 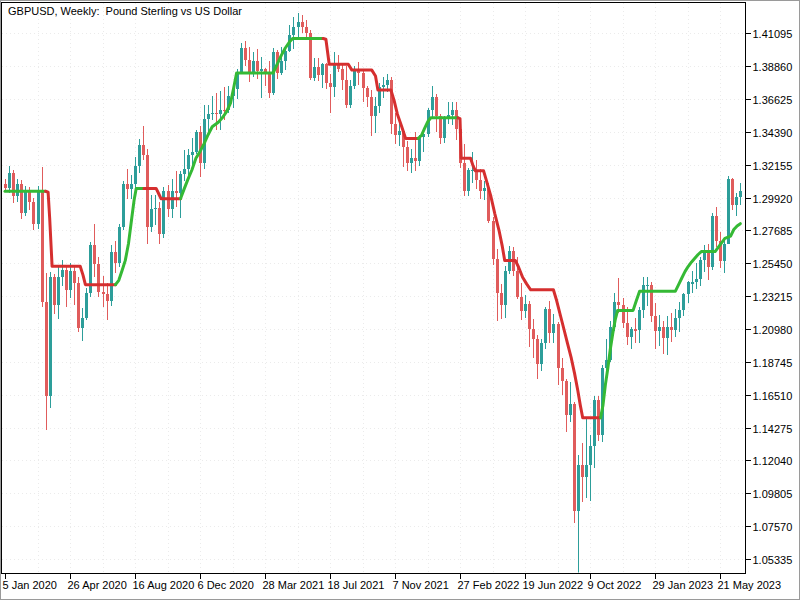 What do you see at coordinates (773, 396) in the screenshot?
I see `price-axis-label: 1.16510` at bounding box center [773, 396].